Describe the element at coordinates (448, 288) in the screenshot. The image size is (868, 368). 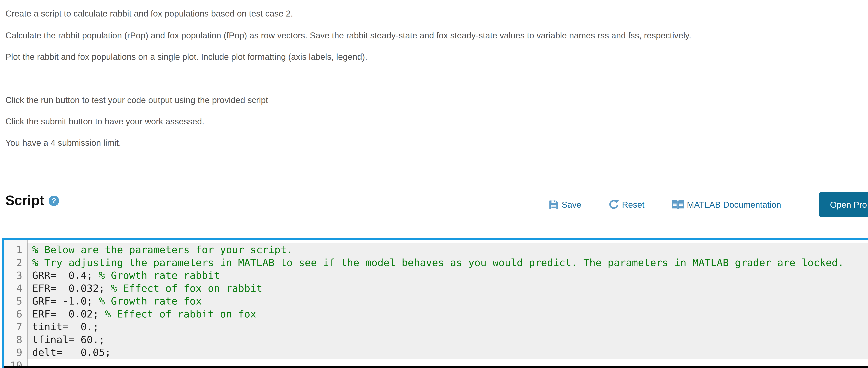
I see `code-line: EFR= 0.032; % Effect of fox on rabbit` at that location.